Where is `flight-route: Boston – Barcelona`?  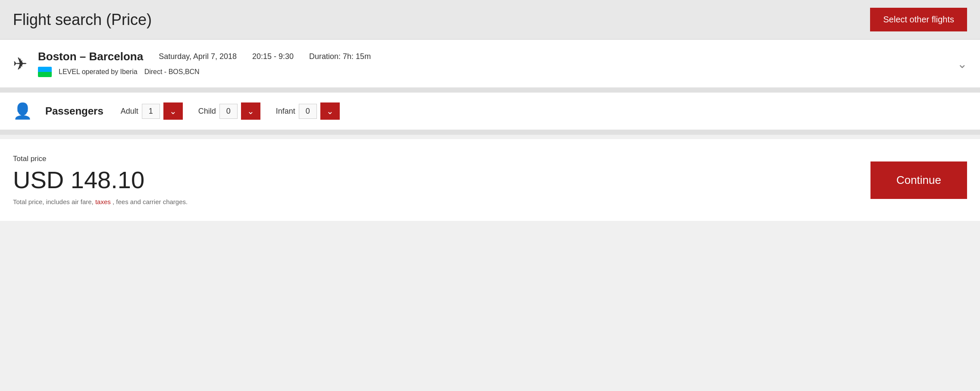
flight-route: Boston – Barcelona is located at coordinates (91, 57).